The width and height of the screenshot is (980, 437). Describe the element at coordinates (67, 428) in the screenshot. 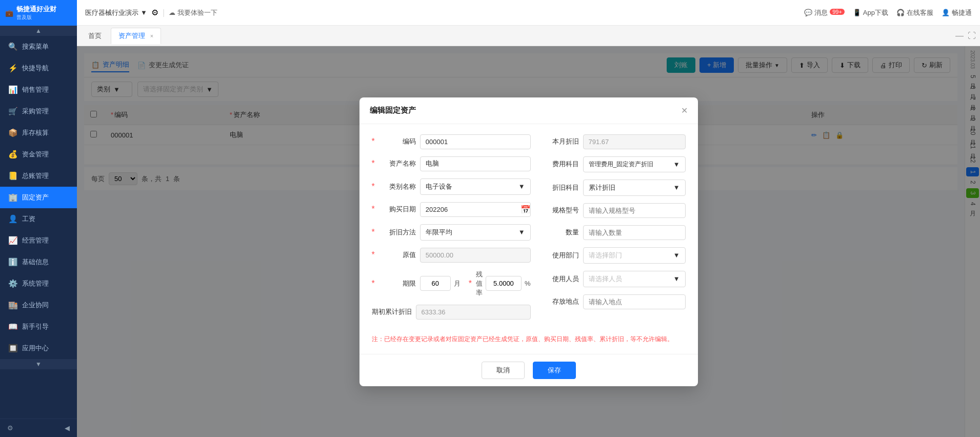

I see `collapse-icon: ◀` at that location.